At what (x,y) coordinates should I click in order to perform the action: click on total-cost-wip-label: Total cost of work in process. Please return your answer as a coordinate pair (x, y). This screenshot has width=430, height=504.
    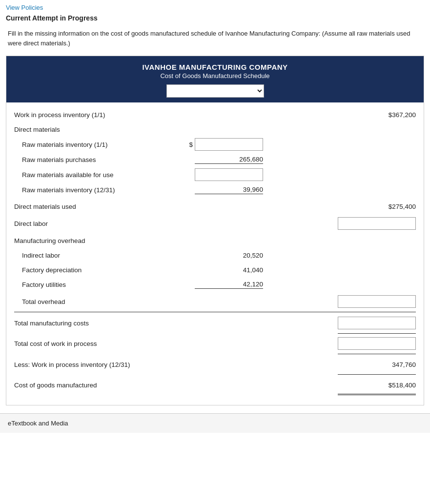
    Looking at the image, I should click on (87, 343).